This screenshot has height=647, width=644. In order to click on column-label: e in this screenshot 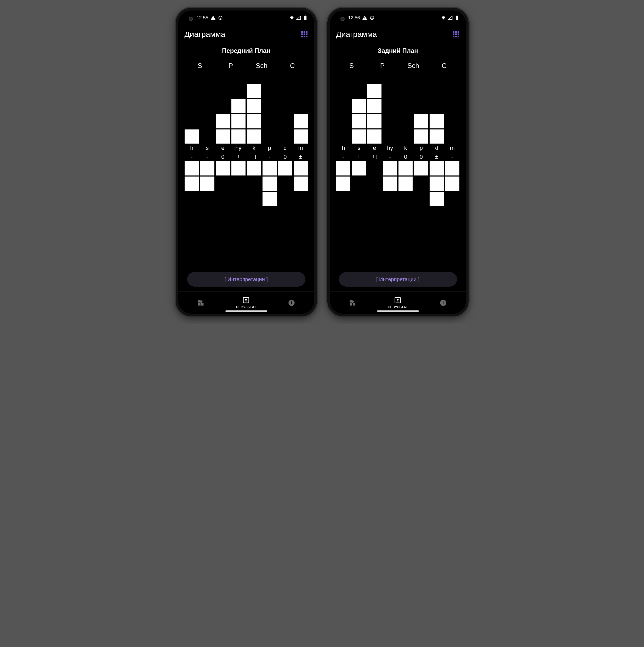, I will do `click(223, 148)`.